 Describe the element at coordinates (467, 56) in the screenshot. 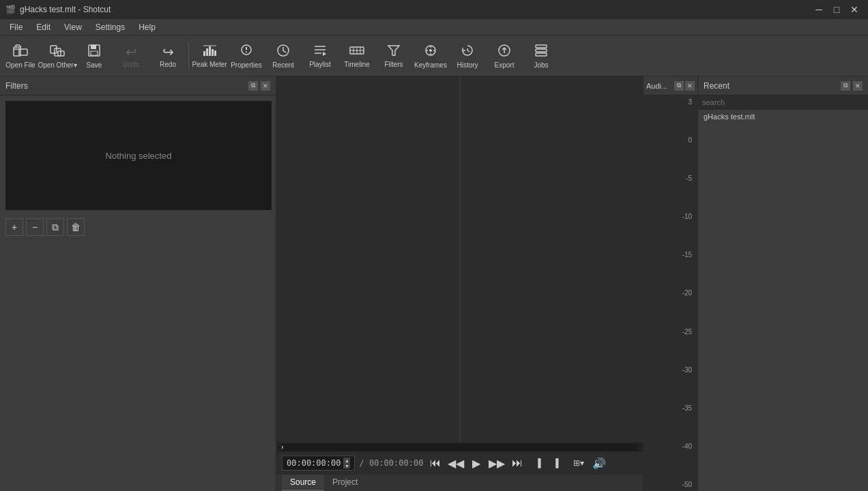

I see `history-button: History` at that location.